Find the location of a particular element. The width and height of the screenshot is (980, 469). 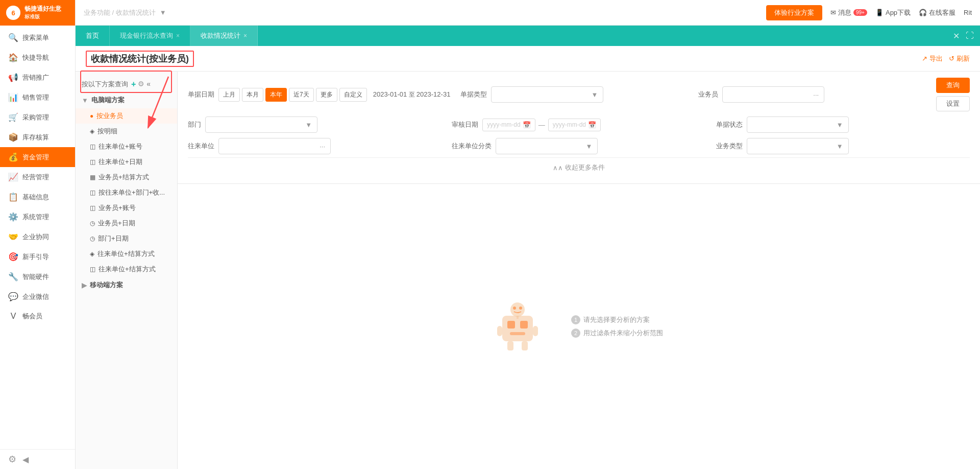

tree-item-by-salesman: ● 按业务员 is located at coordinates (127, 116).